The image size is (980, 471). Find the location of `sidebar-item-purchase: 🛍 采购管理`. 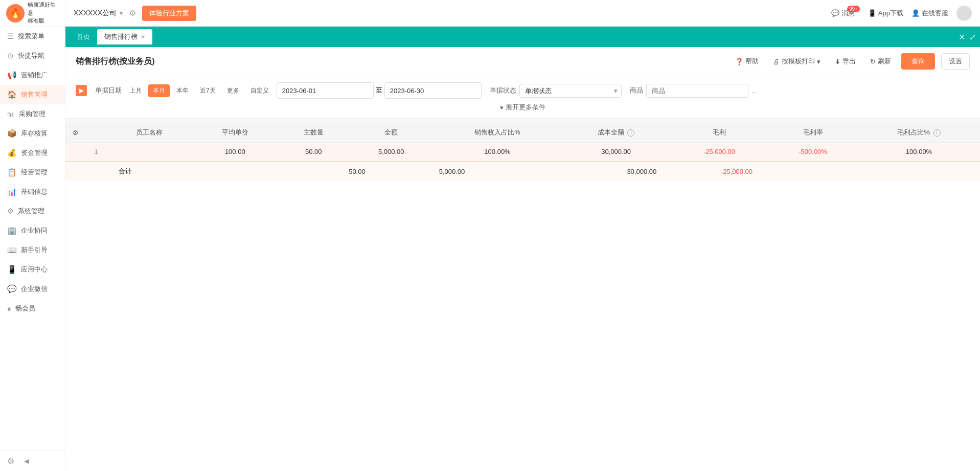

sidebar-item-purchase: 🛍 采购管理 is located at coordinates (33, 114).